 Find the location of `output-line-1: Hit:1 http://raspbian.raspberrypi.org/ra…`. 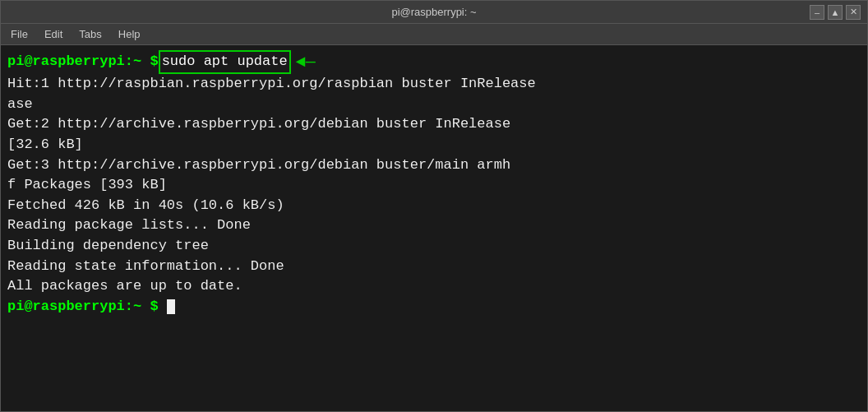

output-line-1: Hit:1 http://raspbian.raspberrypi.org/ra… is located at coordinates (434, 84).